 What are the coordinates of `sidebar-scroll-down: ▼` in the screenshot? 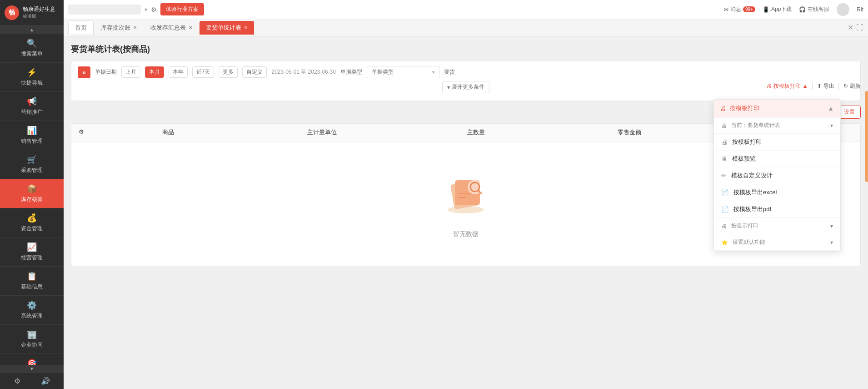 It's located at (32, 369).